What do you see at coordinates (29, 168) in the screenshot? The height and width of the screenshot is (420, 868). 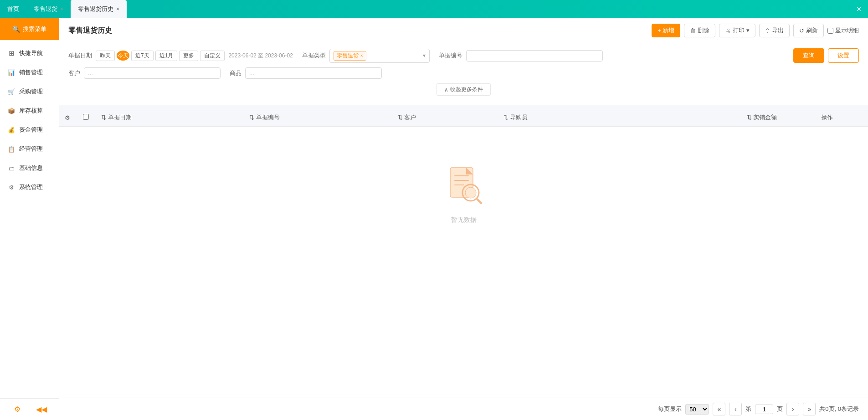 I see `sidebar-item-basic-info: 🗃 基础信息` at bounding box center [29, 168].